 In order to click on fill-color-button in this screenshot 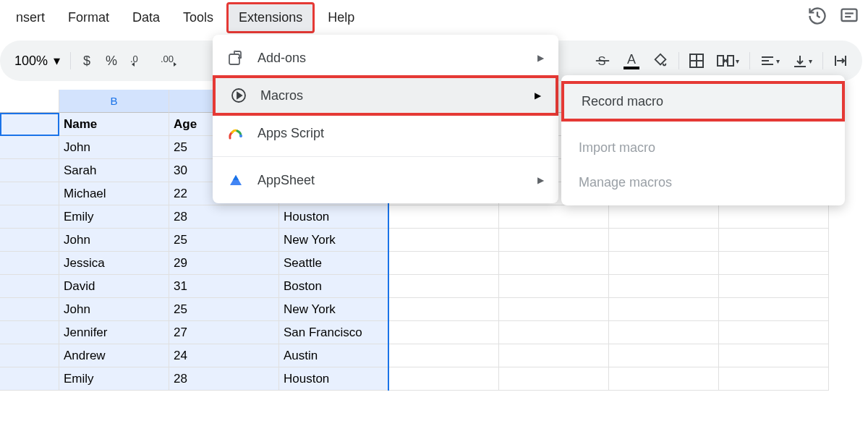, I will do `click(660, 61)`.